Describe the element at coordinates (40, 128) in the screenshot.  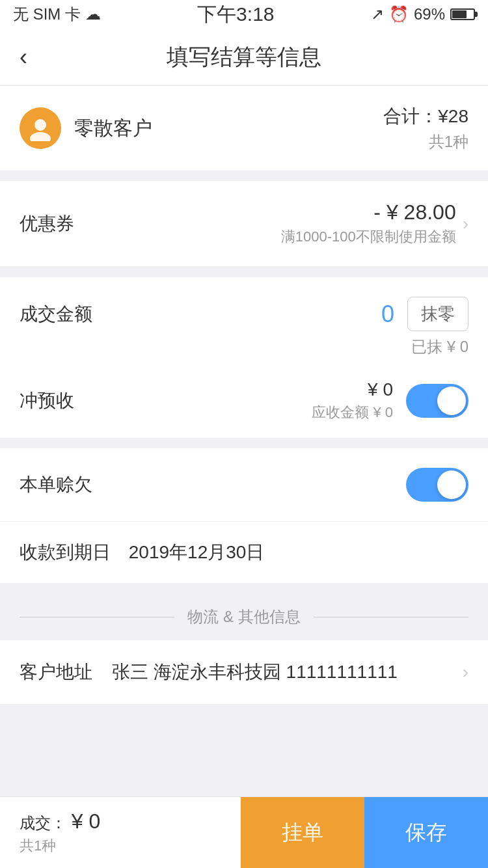
I see `avatar-icon` at that location.